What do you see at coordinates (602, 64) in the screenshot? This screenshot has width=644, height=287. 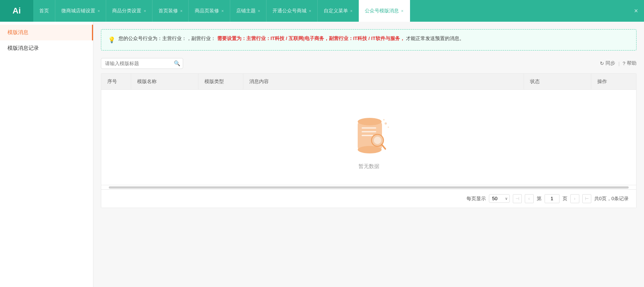 I see `sync-icon: ↻` at bounding box center [602, 64].